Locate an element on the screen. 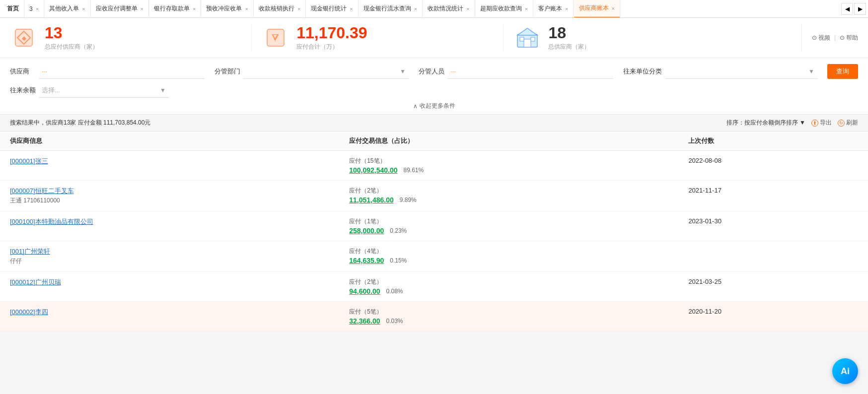 The height and width of the screenshot is (394, 868). payable-amount-4: 164,635.90 is located at coordinates (366, 261).